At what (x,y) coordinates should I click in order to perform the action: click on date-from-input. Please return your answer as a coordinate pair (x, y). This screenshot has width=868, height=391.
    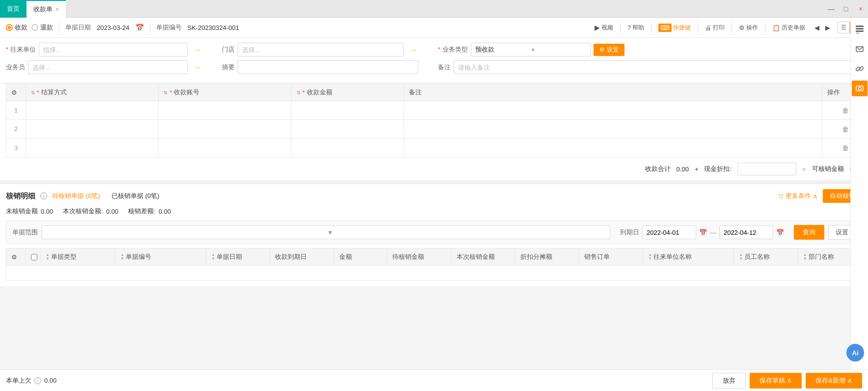
    Looking at the image, I should click on (669, 232).